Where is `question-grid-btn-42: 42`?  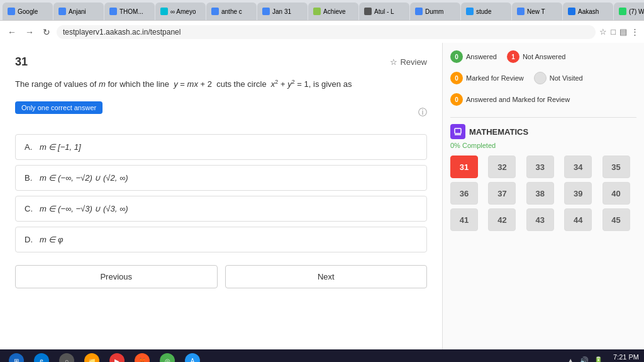
question-grid-btn-42: 42 is located at coordinates (502, 220).